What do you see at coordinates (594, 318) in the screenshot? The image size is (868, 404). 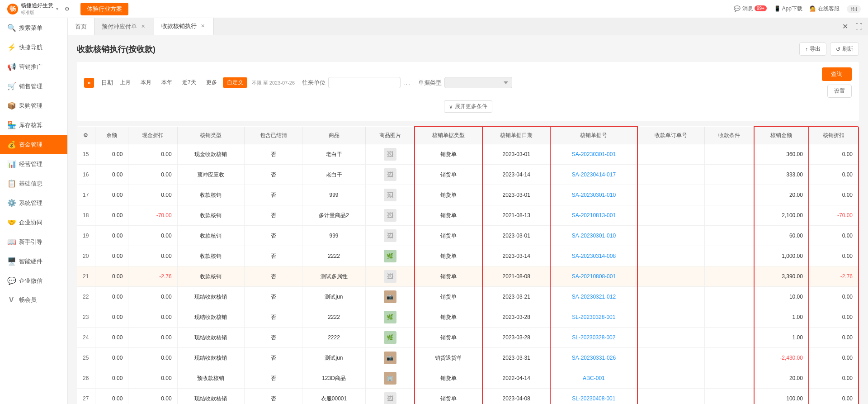 I see `bill-no: SL-20230328-001` at bounding box center [594, 318].